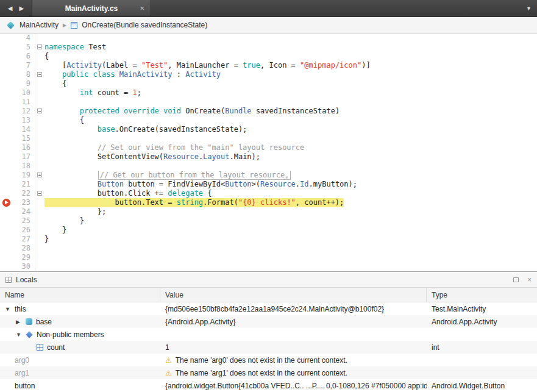 Image resolution: width=537 pixels, height=392 pixels. Describe the element at coordinates (294, 386) in the screenshot. I see `variable-value: {android.widget.Button{41cb00a VFED..C..…` at that location.